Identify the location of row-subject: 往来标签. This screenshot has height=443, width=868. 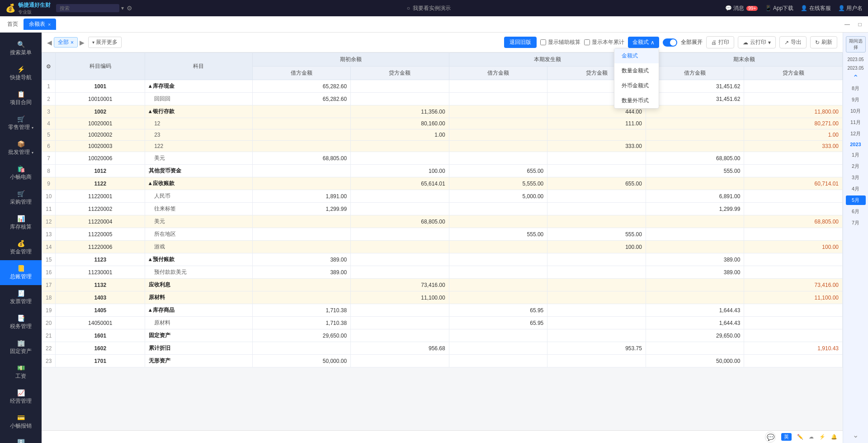
(199, 209).